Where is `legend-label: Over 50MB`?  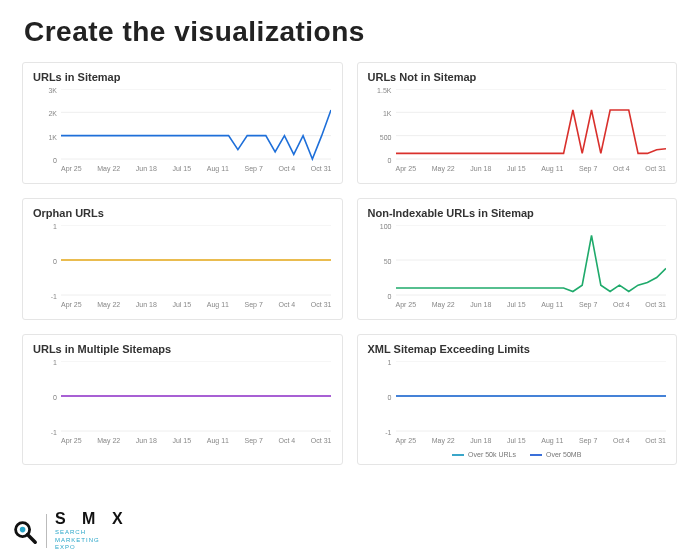 legend-label: Over 50MB is located at coordinates (564, 454).